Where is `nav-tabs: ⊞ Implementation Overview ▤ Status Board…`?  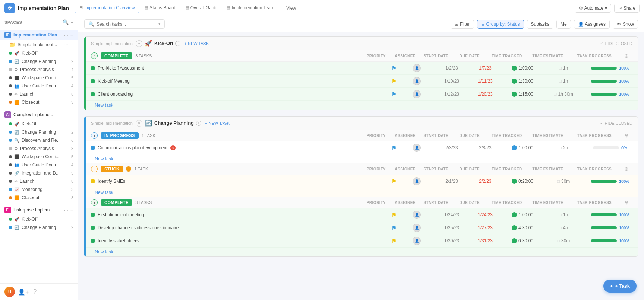
nav-tabs: ⊞ Implementation Overview ▤ Status Board… is located at coordinates (323, 8).